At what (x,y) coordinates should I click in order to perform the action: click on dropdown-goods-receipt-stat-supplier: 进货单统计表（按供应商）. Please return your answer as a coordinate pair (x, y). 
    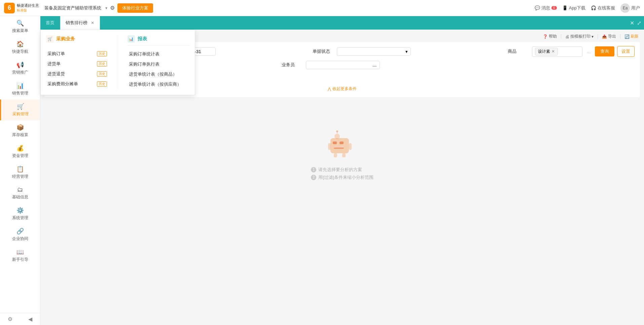
    Looking at the image, I should click on (159, 84).